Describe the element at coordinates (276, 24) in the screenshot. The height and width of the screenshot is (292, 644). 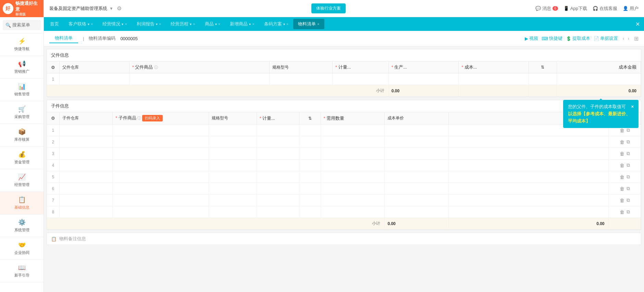
I see `tab-barcode: 条码方案 ▾ ×` at that location.